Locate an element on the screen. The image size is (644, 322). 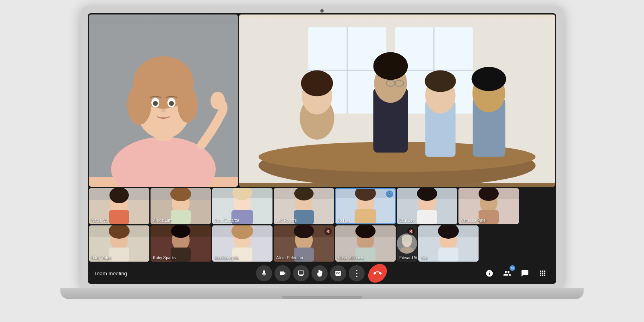
control-bar: Team meeting is located at coordinates (322, 273).